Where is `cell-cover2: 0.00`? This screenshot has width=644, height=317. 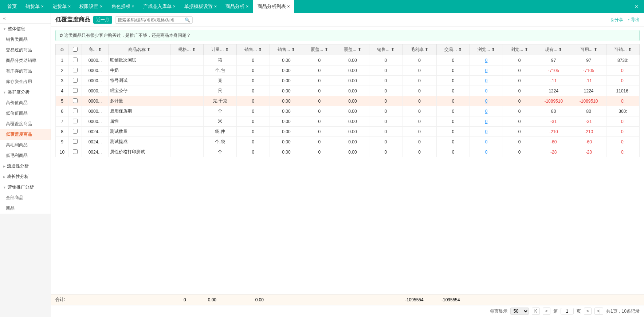
cell-cover2: 0.00 is located at coordinates (353, 101).